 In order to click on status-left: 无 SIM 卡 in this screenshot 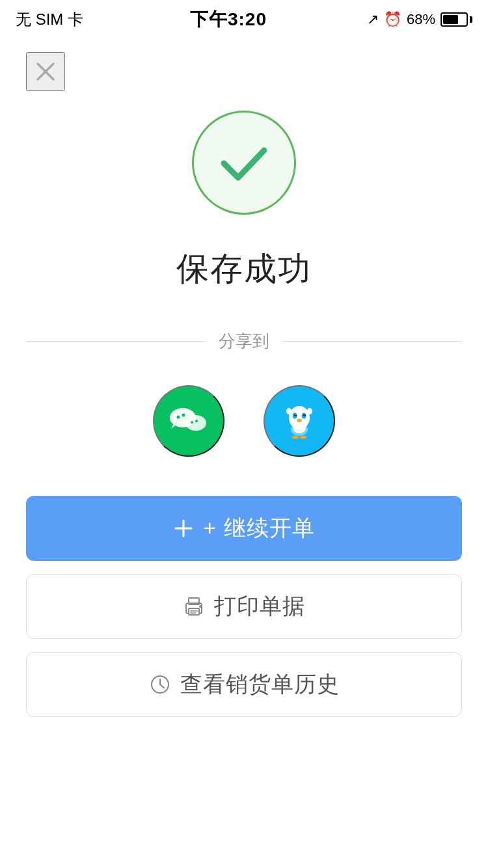, I will do `click(53, 20)`.